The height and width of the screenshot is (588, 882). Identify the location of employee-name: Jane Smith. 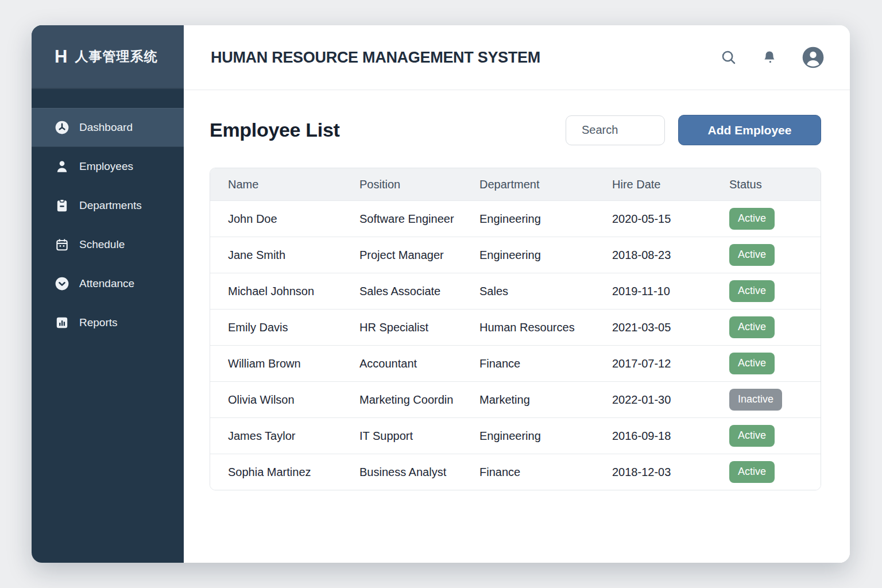
(294, 255).